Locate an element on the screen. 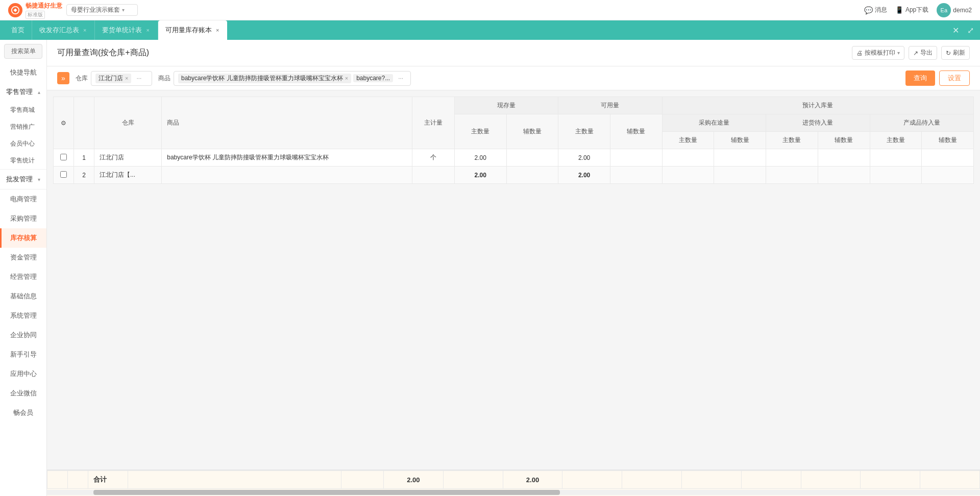  row1-current-aux is located at coordinates (532, 158).